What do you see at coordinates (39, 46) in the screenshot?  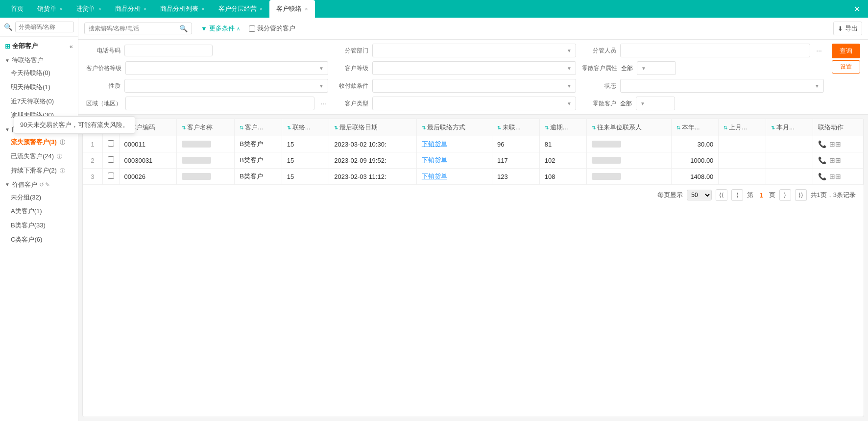 I see `sidebar-all-customers: ⊞ 全部客户 «` at bounding box center [39, 46].